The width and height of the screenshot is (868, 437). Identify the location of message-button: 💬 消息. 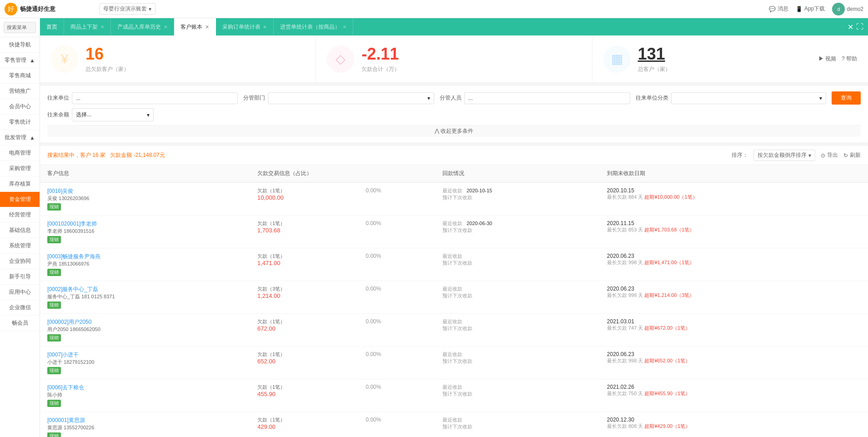
(778, 9).